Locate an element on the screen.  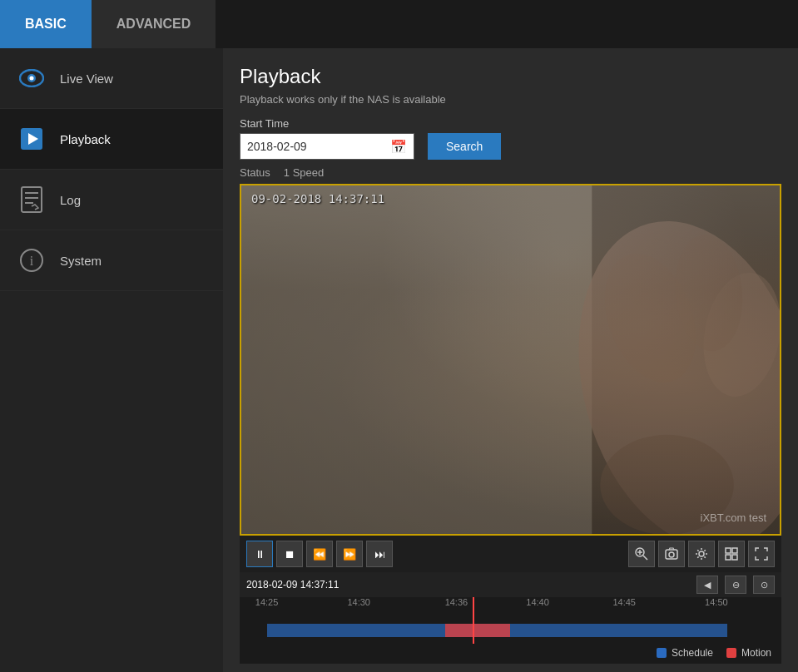
time-tick-2: 14:30 is located at coordinates (359, 602).